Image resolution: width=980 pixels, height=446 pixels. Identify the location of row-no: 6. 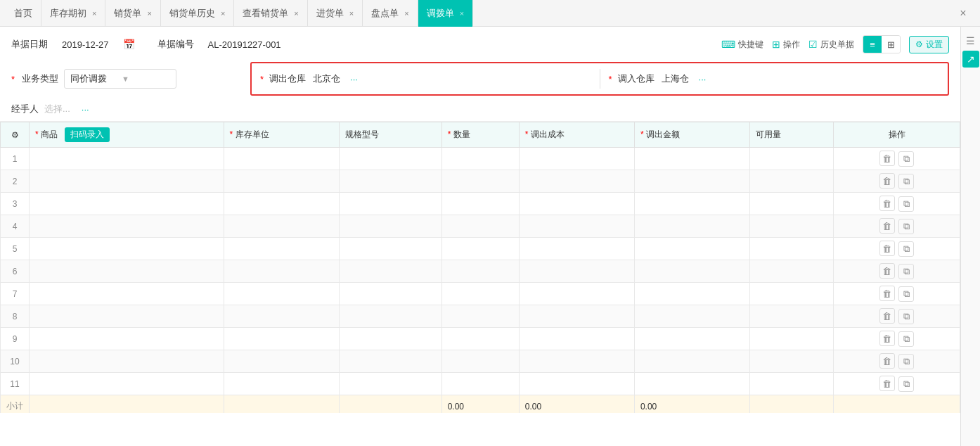
(15, 272).